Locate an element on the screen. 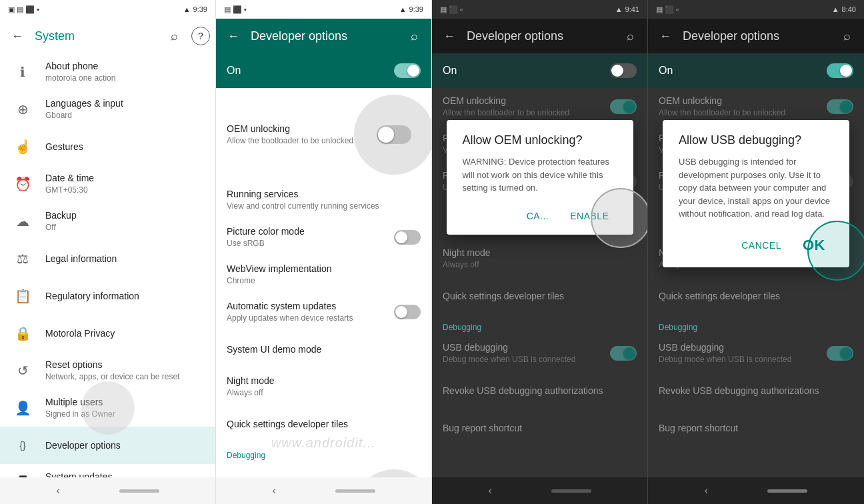  running-title-mid: Running services is located at coordinates (324, 194).